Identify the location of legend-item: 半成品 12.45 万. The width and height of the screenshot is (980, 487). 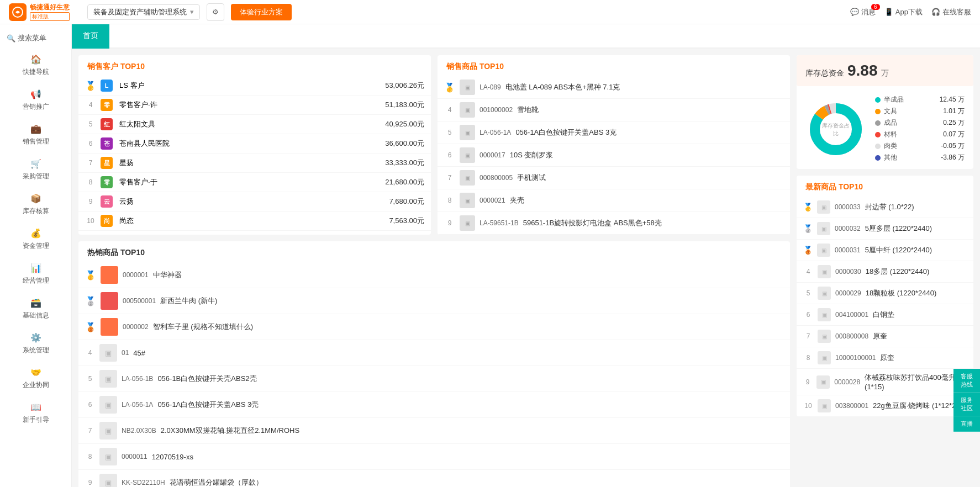
(920, 99).